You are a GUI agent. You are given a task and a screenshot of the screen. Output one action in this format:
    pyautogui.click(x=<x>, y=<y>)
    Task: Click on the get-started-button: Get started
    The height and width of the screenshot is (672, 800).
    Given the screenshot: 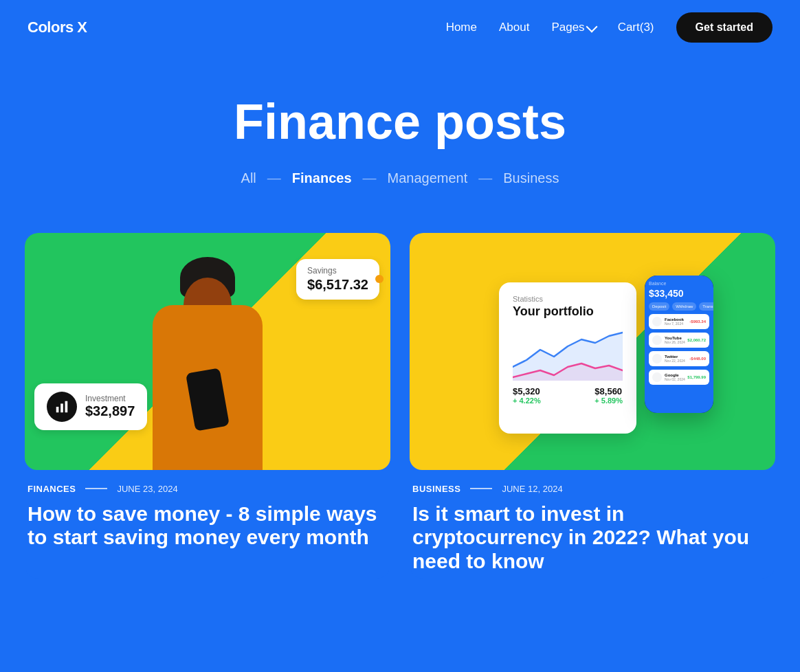 What is the action you would take?
    pyautogui.click(x=724, y=27)
    